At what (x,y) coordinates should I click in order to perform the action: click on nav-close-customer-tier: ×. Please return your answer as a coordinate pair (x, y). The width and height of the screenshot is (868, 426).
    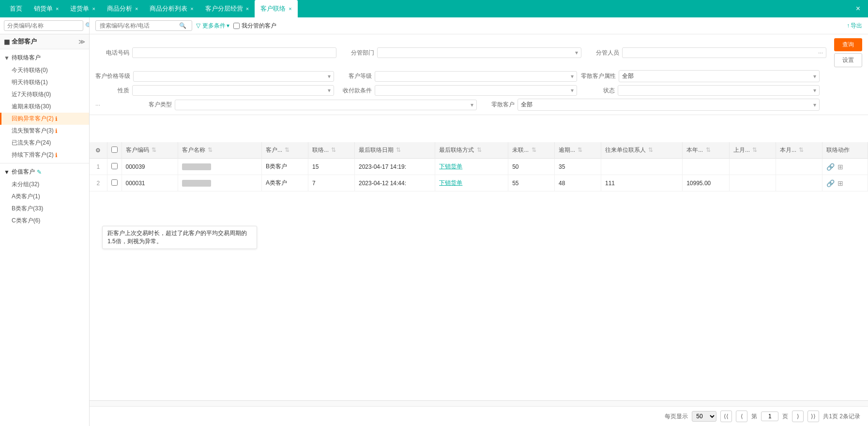
    Looking at the image, I should click on (247, 9).